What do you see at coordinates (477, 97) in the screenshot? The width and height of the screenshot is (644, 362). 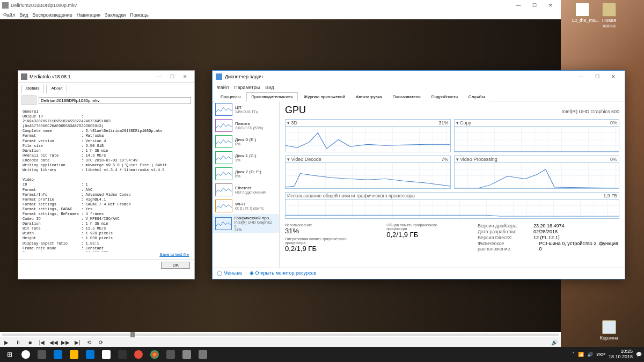 I see `tab-services: Службы` at bounding box center [477, 97].